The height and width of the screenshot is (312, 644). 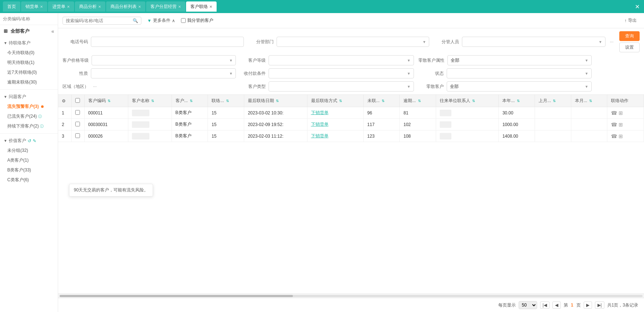 What do you see at coordinates (335, 113) in the screenshot?
I see `cell-last-method-0: 下销货单` at bounding box center [335, 113].